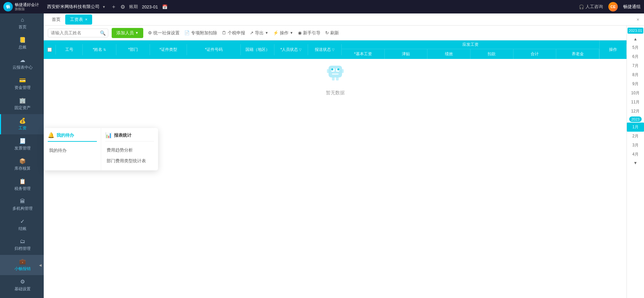  Describe the element at coordinates (470, 45) in the screenshot. I see `th-salary-group-title: 应发工资` at that location.